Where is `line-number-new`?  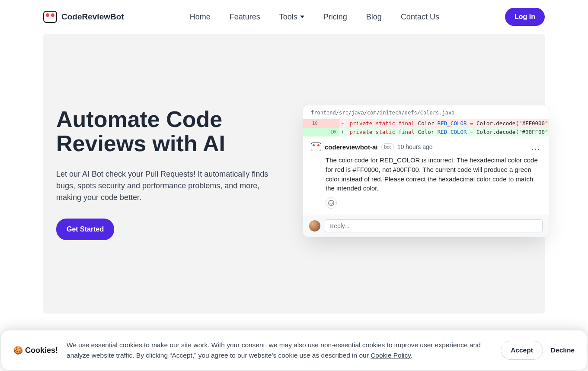 line-number-new is located at coordinates (330, 124).